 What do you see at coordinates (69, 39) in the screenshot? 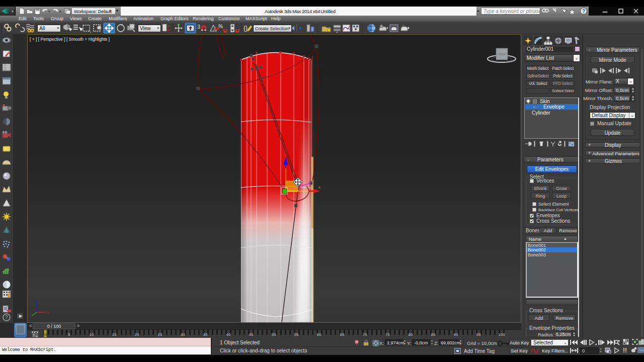
I see `svg-text:[ + ] [ Perspective ] [ Smooth: [ + ] [ Perspective ] [ Smooth + Highlig…` at bounding box center [69, 39].